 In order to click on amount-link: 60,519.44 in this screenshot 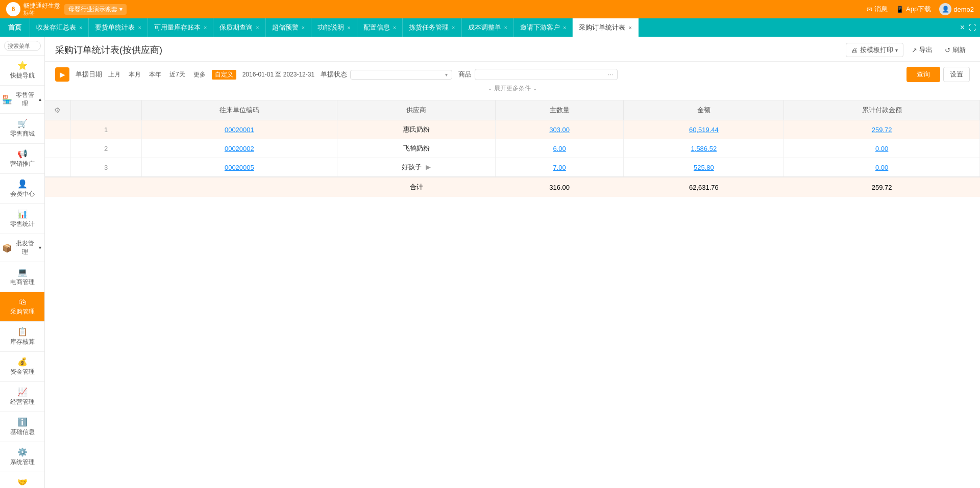, I will do `click(704, 130)`.